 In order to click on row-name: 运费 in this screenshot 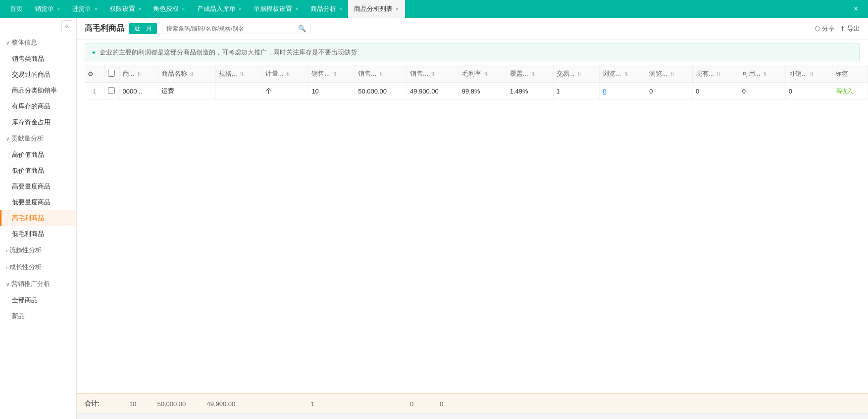, I will do `click(187, 91)`.